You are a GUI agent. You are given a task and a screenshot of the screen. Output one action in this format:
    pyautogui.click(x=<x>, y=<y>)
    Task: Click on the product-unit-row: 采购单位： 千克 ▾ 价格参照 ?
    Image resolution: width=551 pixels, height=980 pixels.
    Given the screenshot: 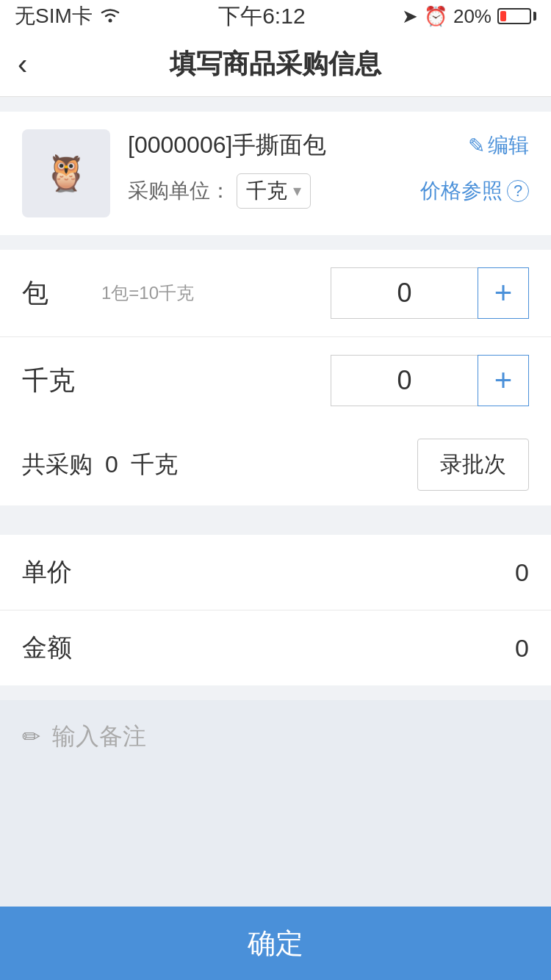 What is the action you would take?
    pyautogui.click(x=328, y=191)
    